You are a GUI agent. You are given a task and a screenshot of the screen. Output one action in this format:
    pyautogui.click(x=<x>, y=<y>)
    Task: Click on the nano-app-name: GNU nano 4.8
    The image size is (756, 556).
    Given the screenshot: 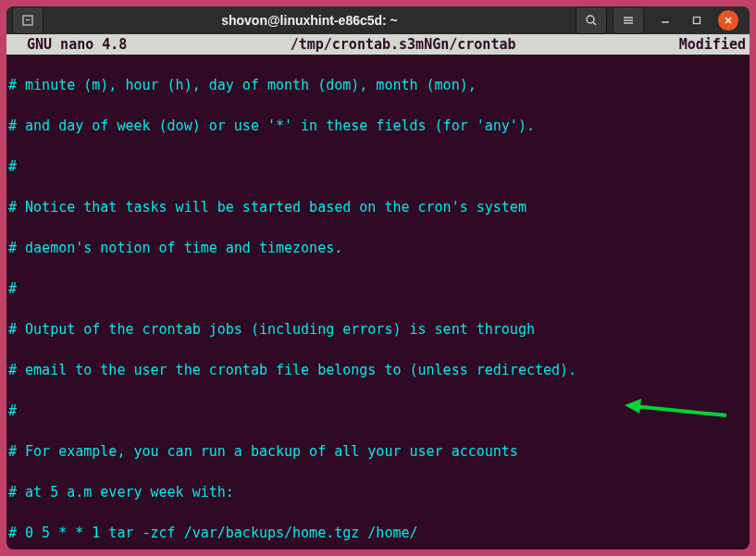 What is the action you would take?
    pyautogui.click(x=68, y=44)
    